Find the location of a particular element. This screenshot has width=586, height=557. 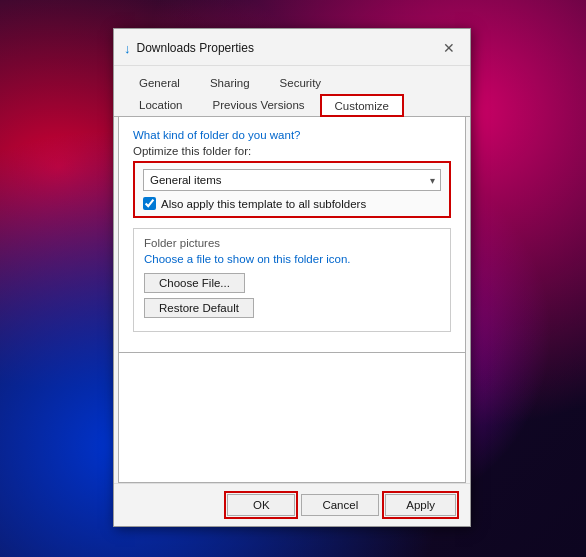

restore-default-button: Restore Default is located at coordinates (199, 308).